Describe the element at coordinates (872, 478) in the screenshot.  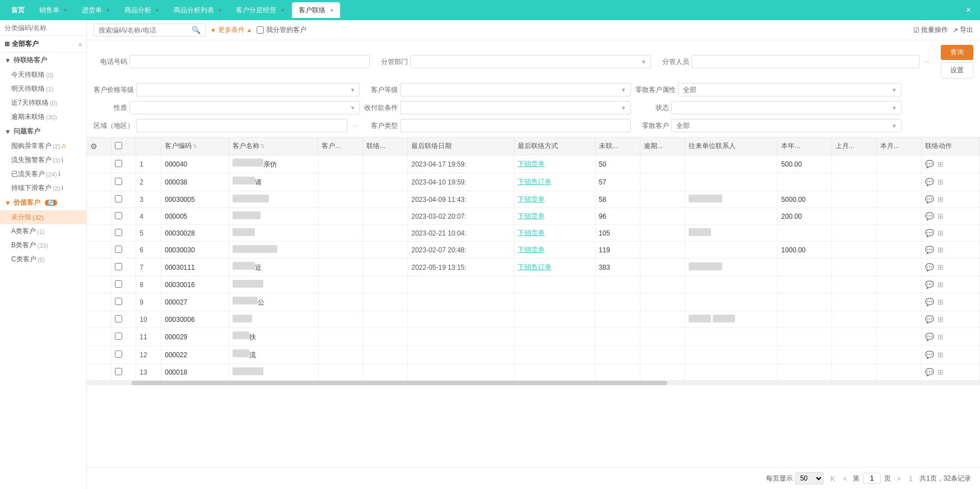
I see `page-number-input` at that location.